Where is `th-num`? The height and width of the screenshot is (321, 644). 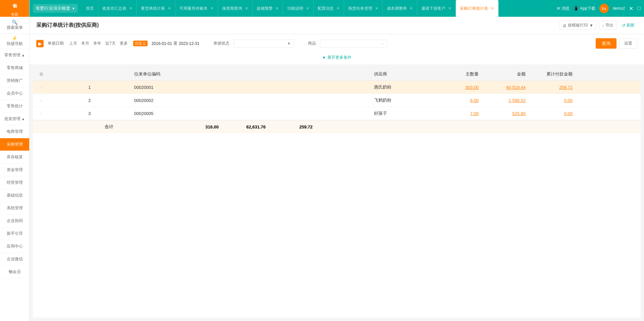
th-num is located at coordinates (90, 74).